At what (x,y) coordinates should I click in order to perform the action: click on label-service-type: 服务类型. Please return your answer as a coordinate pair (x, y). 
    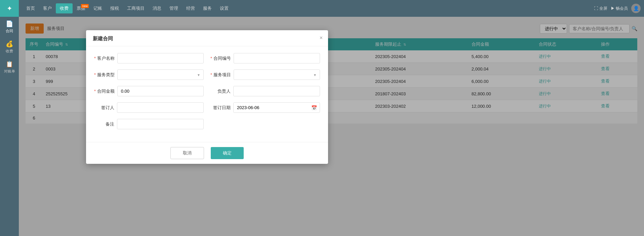
    Looking at the image, I should click on (104, 75).